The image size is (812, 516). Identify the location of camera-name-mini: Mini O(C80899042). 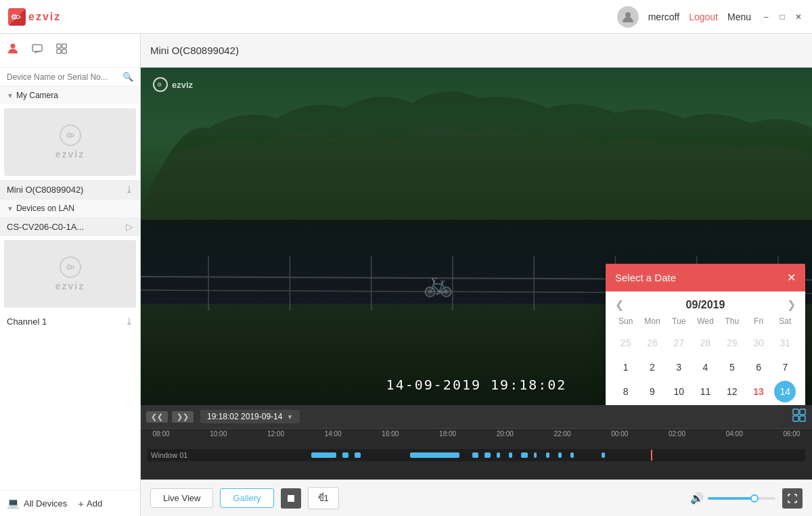
(45, 189).